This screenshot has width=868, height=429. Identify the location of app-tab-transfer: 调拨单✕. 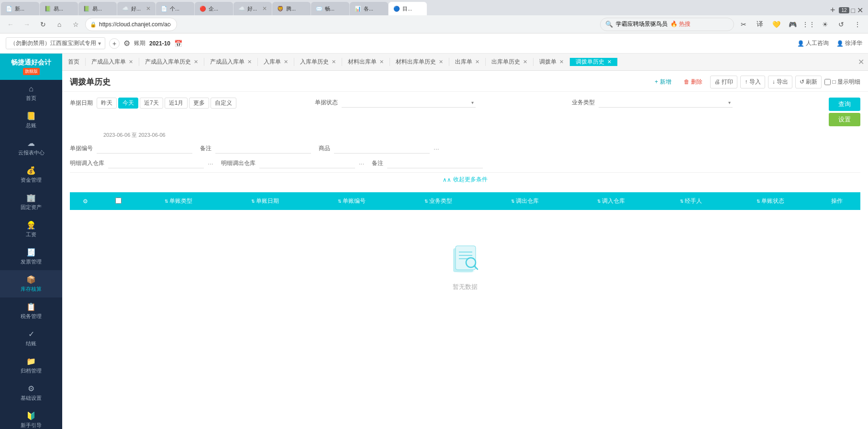
(552, 62).